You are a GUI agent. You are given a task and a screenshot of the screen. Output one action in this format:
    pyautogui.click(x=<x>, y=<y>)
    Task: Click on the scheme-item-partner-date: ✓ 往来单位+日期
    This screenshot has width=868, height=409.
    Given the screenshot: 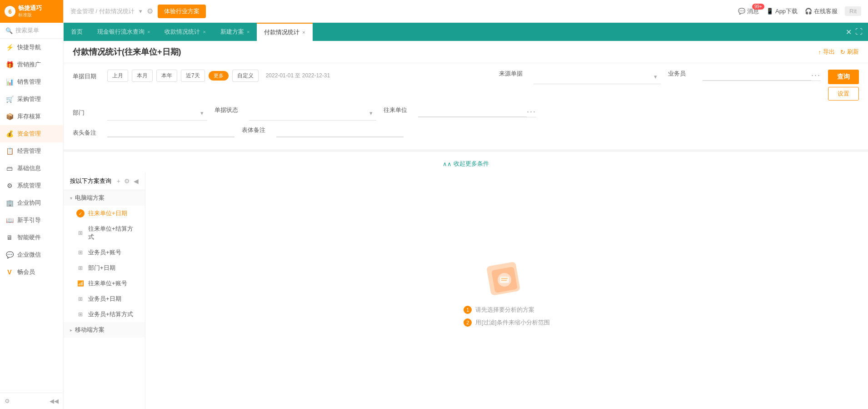 What is the action you would take?
    pyautogui.click(x=105, y=213)
    